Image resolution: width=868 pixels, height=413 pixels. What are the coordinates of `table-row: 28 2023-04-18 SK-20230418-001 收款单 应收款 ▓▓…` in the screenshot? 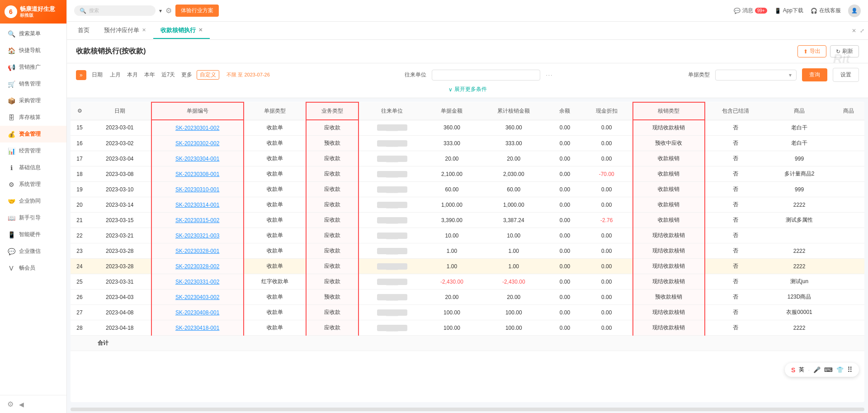 It's located at (467, 328).